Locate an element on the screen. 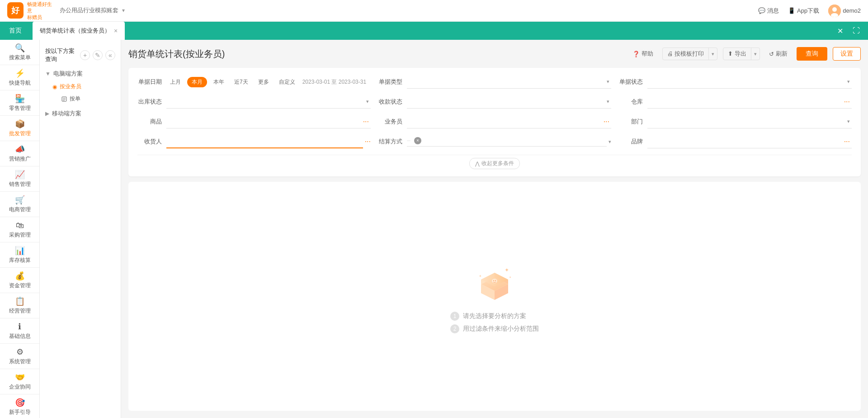 This screenshot has width=868, height=418. tip-1-text: 请先选择要分析的方案 is located at coordinates (495, 316).